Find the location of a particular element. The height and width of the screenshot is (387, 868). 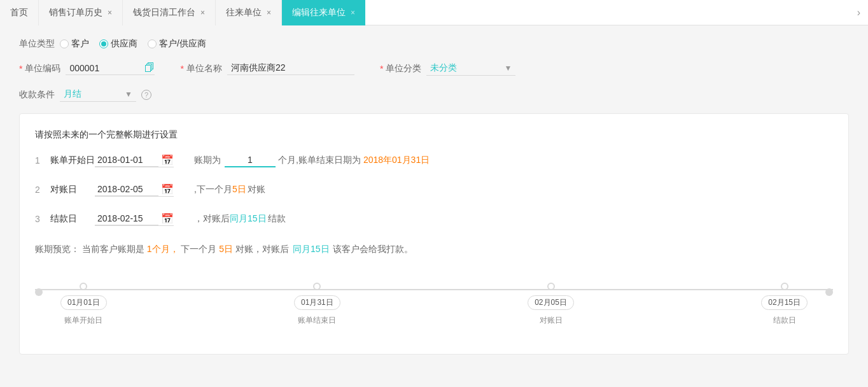

tabs-more-button: › is located at coordinates (859, 13).